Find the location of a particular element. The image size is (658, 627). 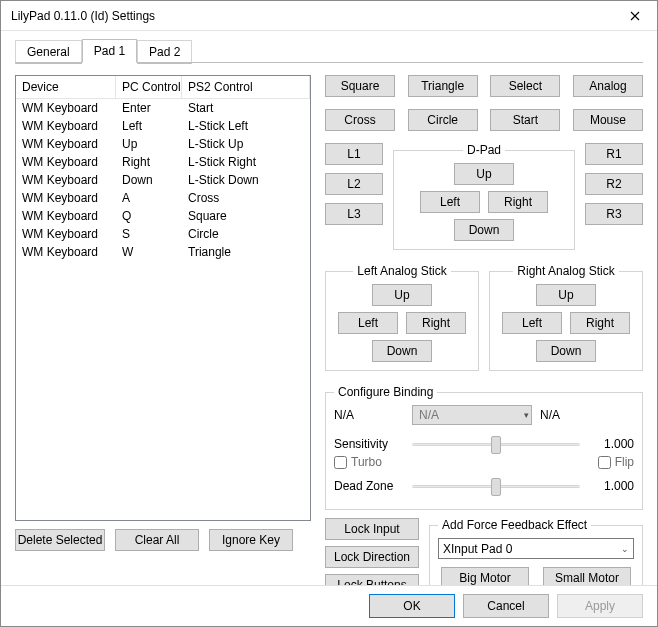

analog-button: Analog is located at coordinates (608, 86).